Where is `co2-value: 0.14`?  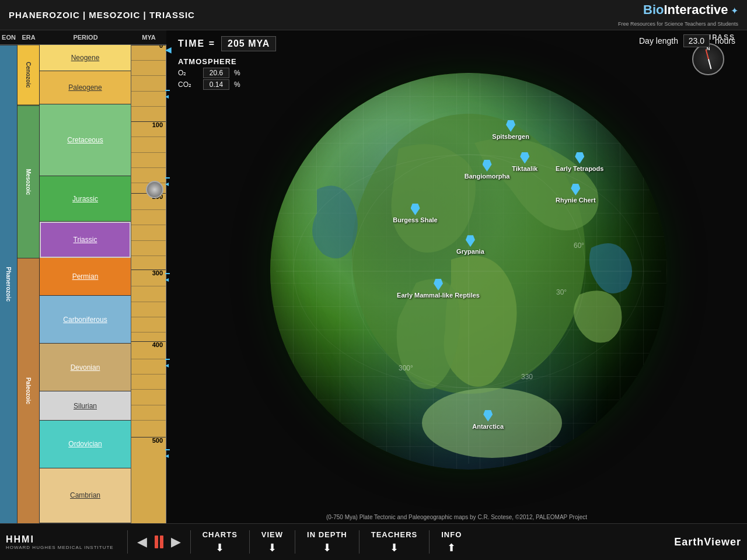
co2-value: 0.14 is located at coordinates (216, 85).